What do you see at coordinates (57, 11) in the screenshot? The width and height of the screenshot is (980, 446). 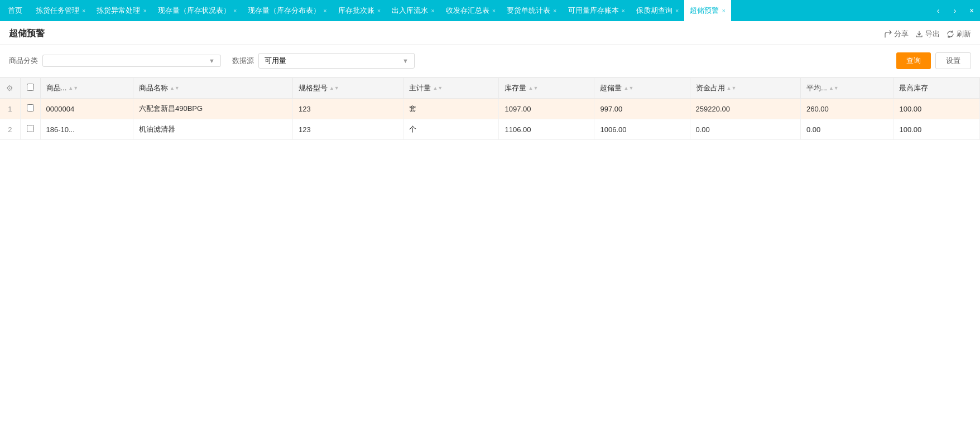 I see `nav-item-label: 拣货任务管理` at bounding box center [57, 11].